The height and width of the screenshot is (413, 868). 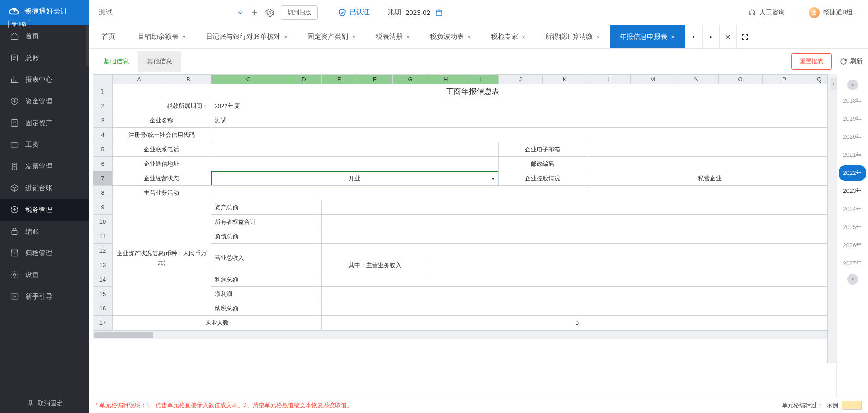 What do you see at coordinates (565, 80) in the screenshot?
I see `col-header: K` at bounding box center [565, 80].